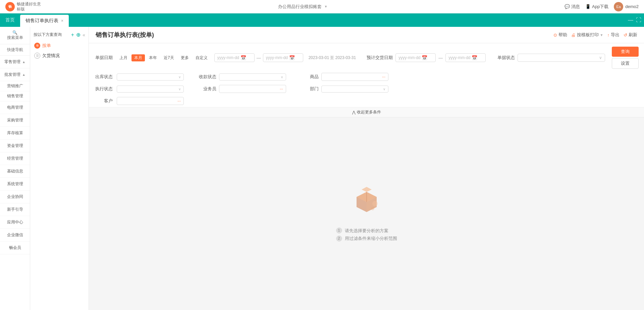 The width and height of the screenshot is (644, 310). What do you see at coordinates (416, 58) in the screenshot?
I see `expected-date-from: yyyy-mm-dd 📅` at bounding box center [416, 58].